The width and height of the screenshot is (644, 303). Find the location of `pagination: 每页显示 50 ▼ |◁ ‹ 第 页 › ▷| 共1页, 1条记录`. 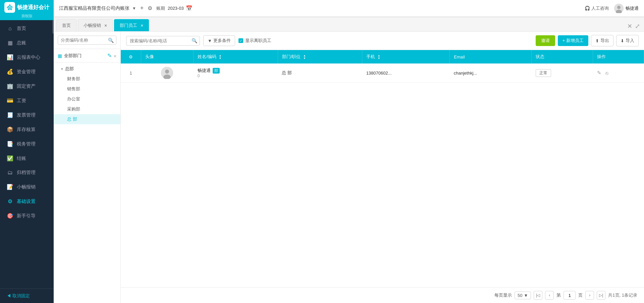

pagination: 每页显示 50 ▼ |◁ ‹ 第 页 › ▷| 共1页, 1条记录 is located at coordinates (382, 295).